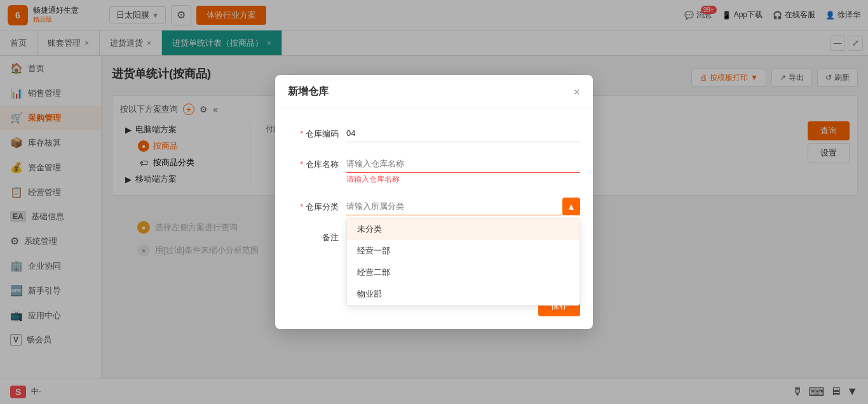 The image size is (868, 404). Describe the element at coordinates (463, 294) in the screenshot. I see `category-option-dept3: 物业部` at that location.